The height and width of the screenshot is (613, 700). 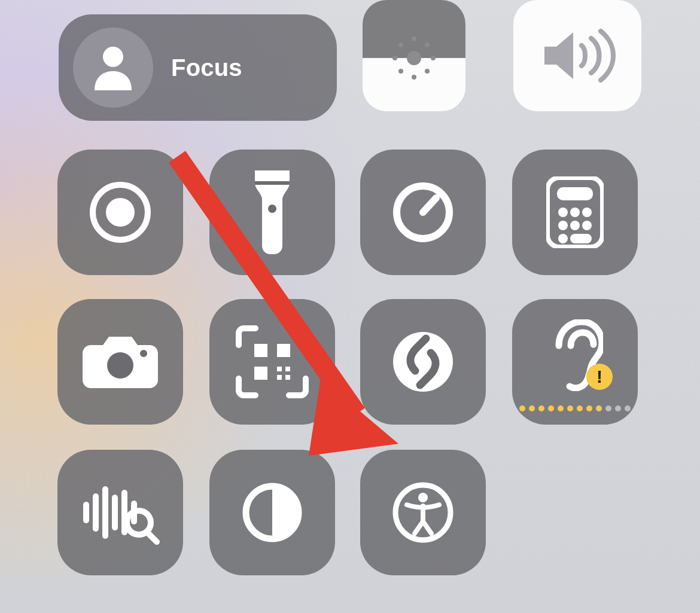 I want to click on accessibility-icon, so click(x=423, y=513).